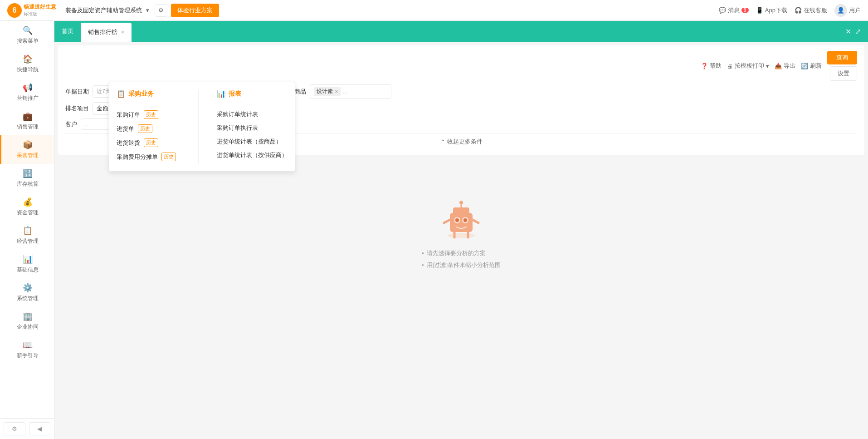 This screenshot has width=868, height=439. I want to click on finance-icon: 💰, so click(28, 202).